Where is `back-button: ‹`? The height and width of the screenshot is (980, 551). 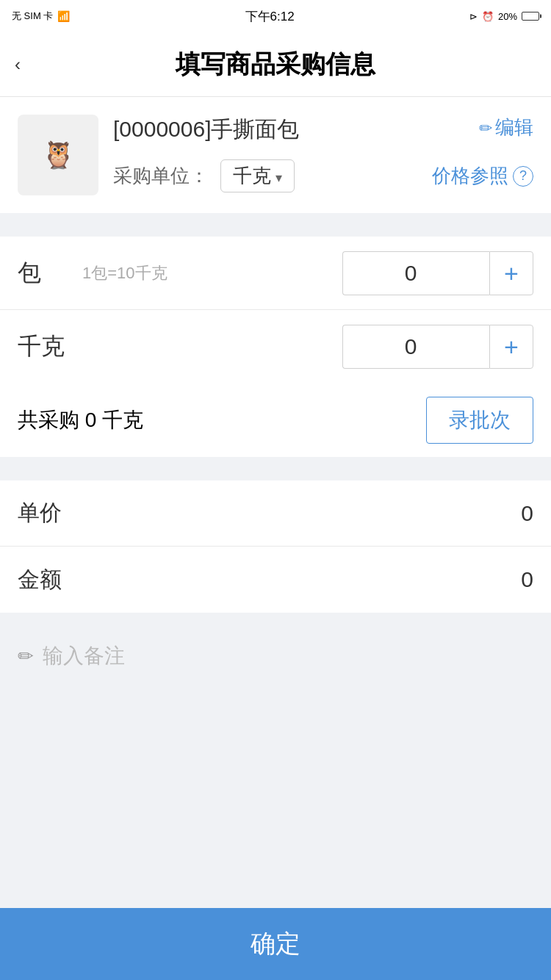 back-button: ‹ is located at coordinates (18, 65).